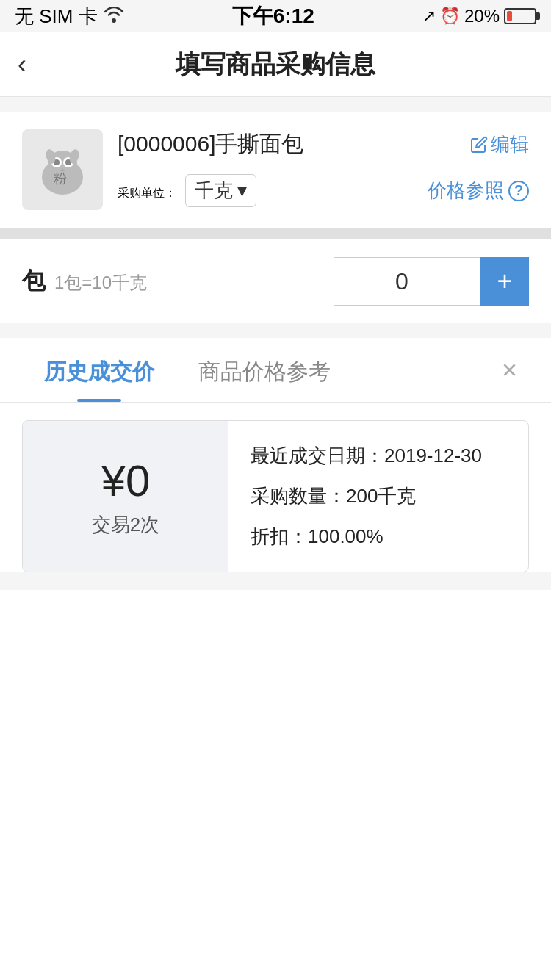  What do you see at coordinates (34, 281) in the screenshot?
I see `quantity-main-label: 包` at bounding box center [34, 281].